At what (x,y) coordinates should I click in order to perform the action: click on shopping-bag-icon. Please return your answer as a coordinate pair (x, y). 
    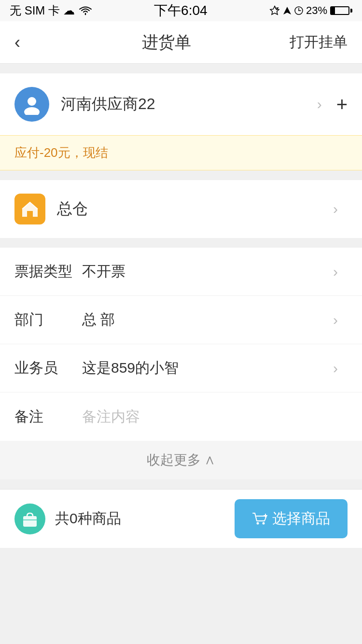
    Looking at the image, I should click on (30, 519).